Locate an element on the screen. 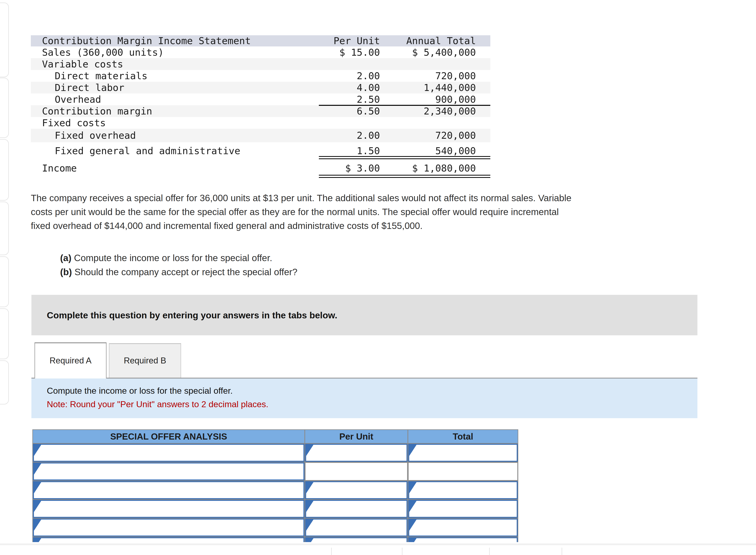  statement-row-sales: Sales (360,000 units) $ 15.00 $ 5,400,00… is located at coordinates (261, 52).